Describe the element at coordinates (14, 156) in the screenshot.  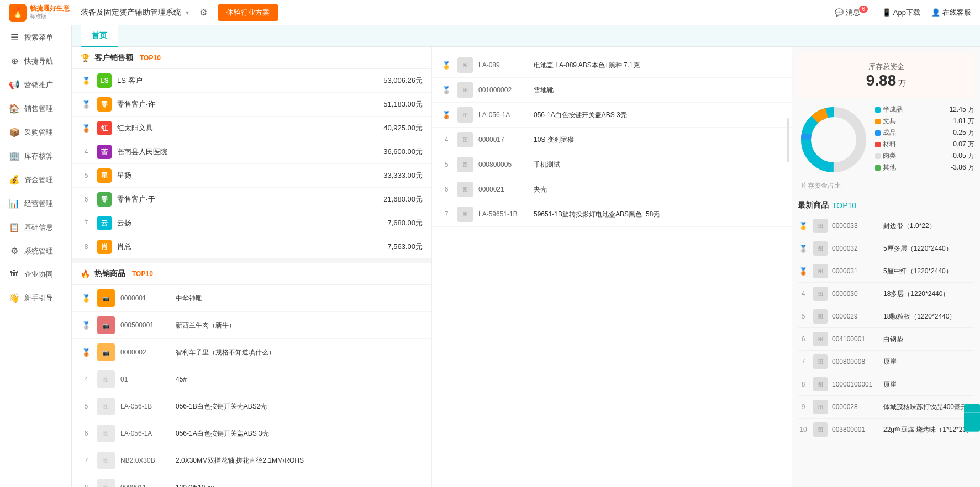
I see `inventory-icon: 🏢` at that location.